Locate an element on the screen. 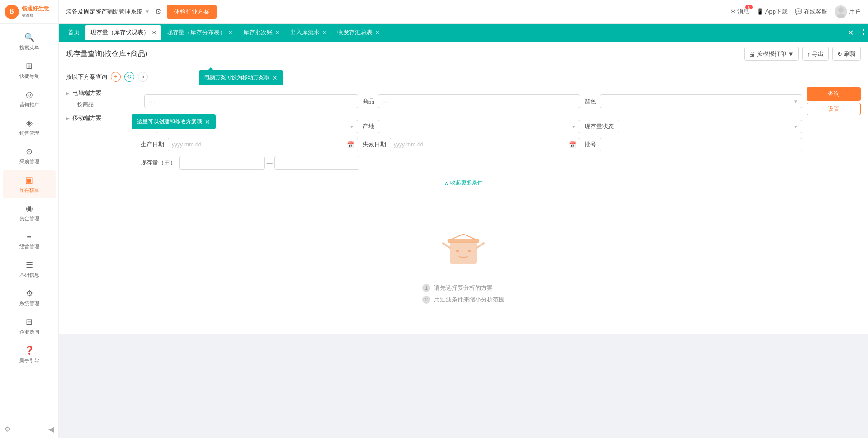  sidebar-item-guide: ❓ 新手引导 is located at coordinates (29, 354).